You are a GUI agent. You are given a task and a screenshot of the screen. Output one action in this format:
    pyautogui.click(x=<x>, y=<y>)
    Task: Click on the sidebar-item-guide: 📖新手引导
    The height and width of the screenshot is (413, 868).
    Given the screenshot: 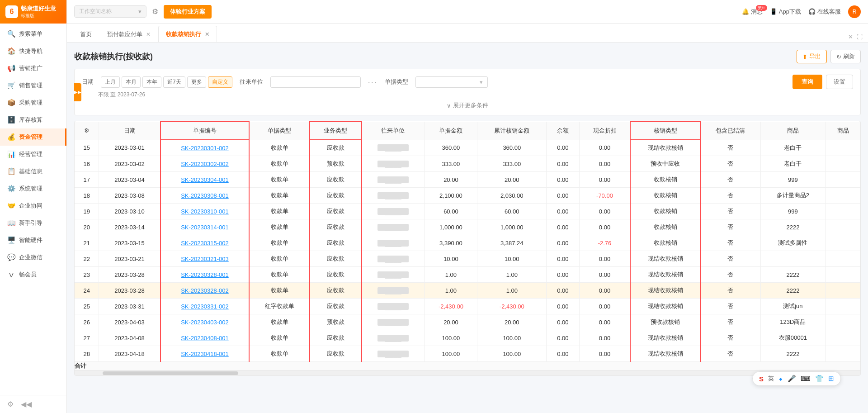 What is the action you would take?
    pyautogui.click(x=33, y=223)
    